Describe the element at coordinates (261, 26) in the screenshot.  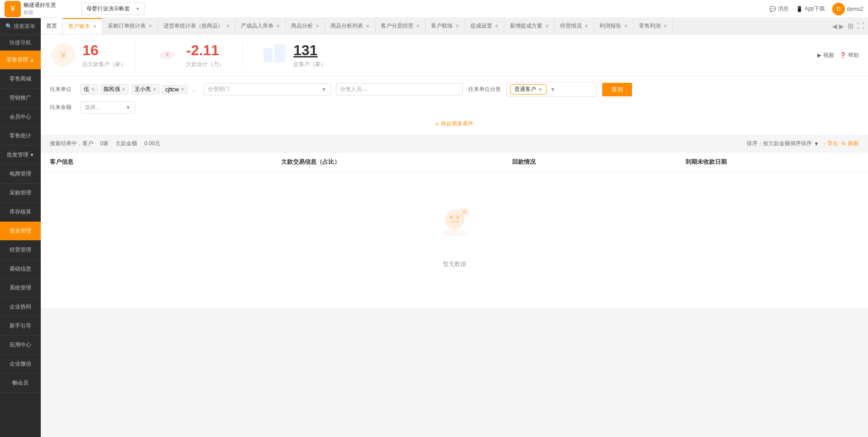
I see `tab-product-inbound: 产成品入库单 ✕` at that location.